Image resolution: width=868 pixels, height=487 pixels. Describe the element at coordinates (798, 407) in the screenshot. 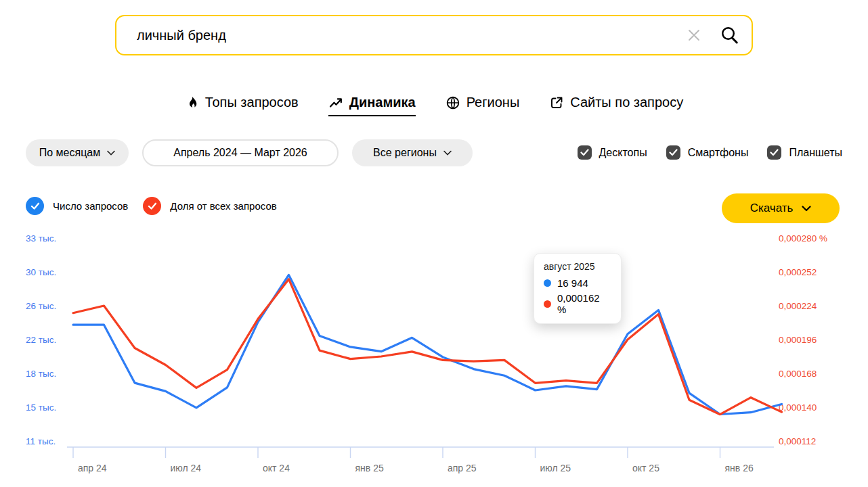

I see `right-axis-tick-label: 0,000140` at that location.